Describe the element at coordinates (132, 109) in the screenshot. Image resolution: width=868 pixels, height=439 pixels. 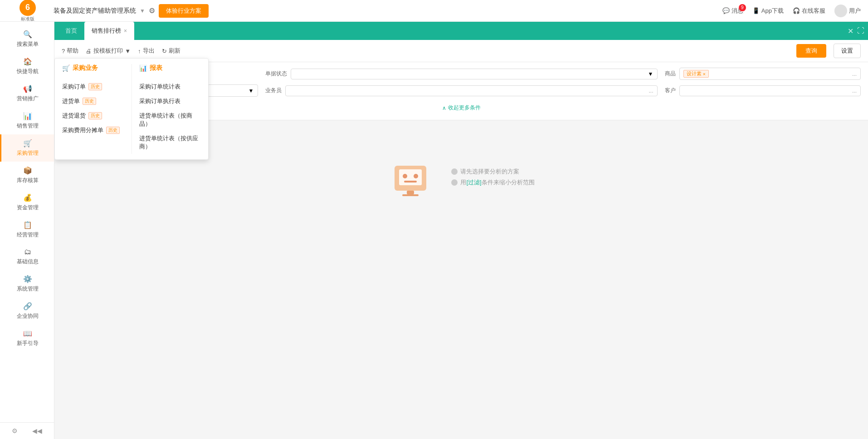
I see `purchase-dropdown-menu: 🛒 采购业务 采购订单 历史 进货单 历史` at that location.